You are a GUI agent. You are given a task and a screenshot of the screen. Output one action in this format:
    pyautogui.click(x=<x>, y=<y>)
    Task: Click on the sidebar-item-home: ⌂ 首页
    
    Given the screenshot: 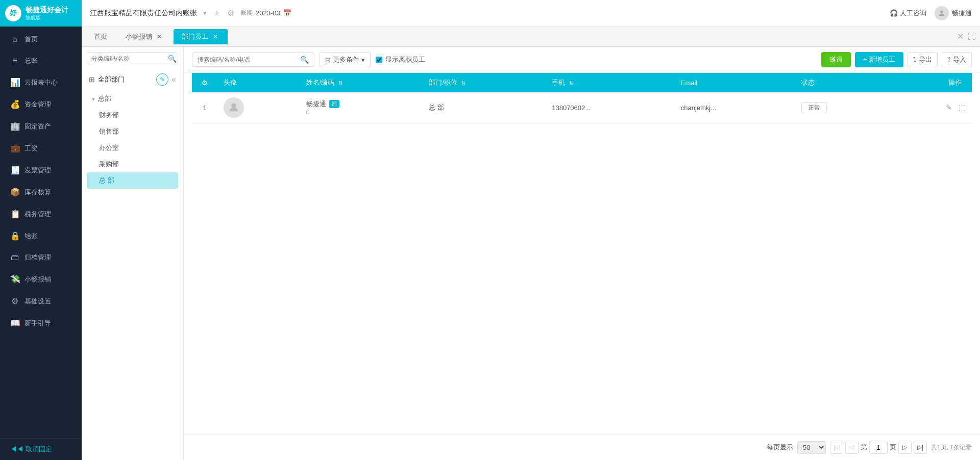 What is the action you would take?
    pyautogui.click(x=41, y=39)
    